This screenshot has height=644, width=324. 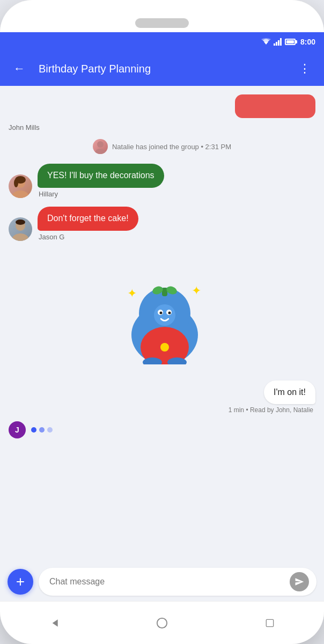 I want to click on typing-dots, so click(x=42, y=430).